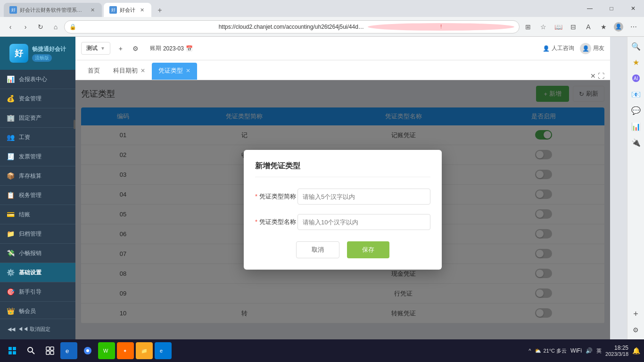  I want to click on service-icon: 👤, so click(546, 49).